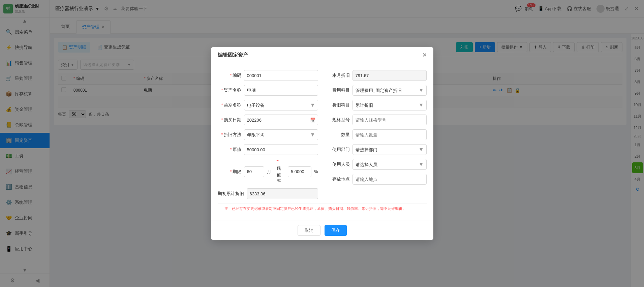 The width and height of the screenshot is (644, 287). What do you see at coordinates (309, 230) in the screenshot?
I see `cancel-label: 取消` at bounding box center [309, 230].